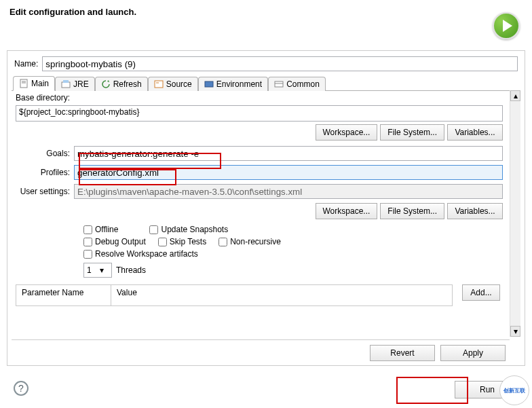 The image size is (532, 408). I want to click on name-label: Name:, so click(26, 64).